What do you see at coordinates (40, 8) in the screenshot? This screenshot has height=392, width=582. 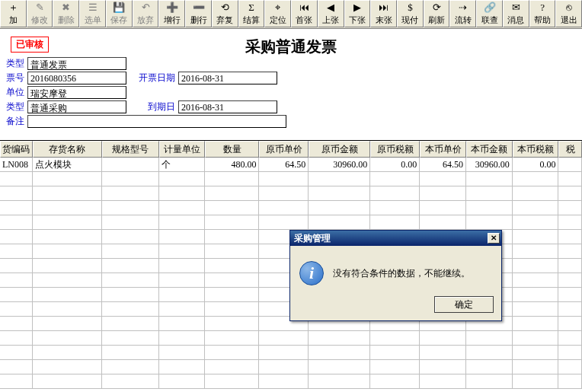 I see `modify-icon: ✎` at bounding box center [40, 8].